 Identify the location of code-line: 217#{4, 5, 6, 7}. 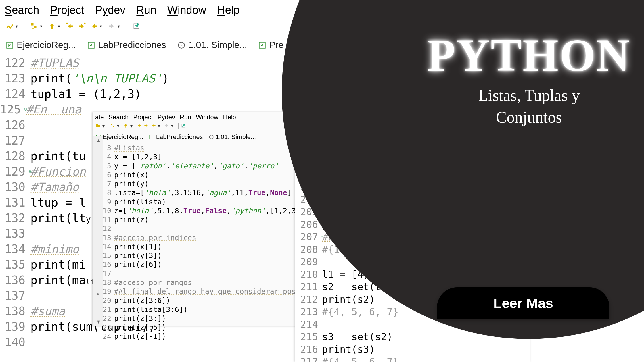
(413, 359).